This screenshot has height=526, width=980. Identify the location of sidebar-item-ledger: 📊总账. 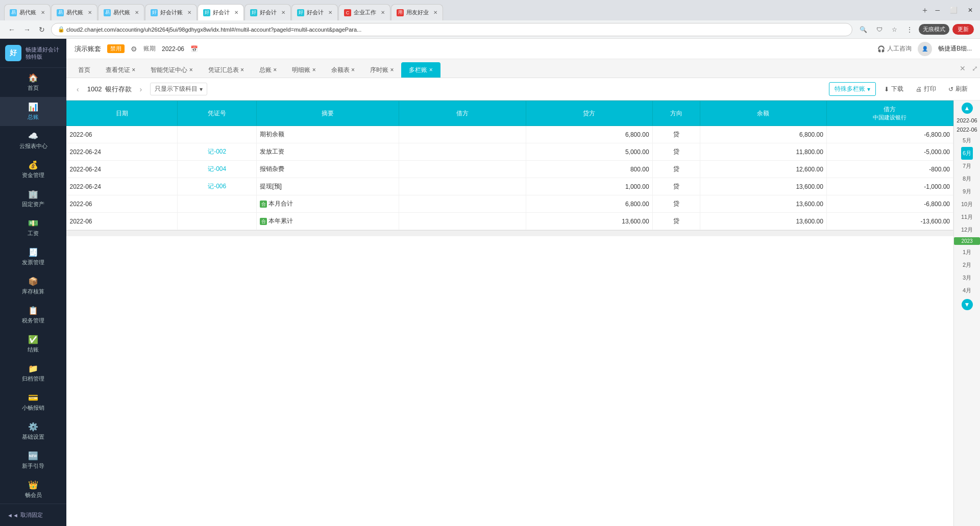
(33, 111).